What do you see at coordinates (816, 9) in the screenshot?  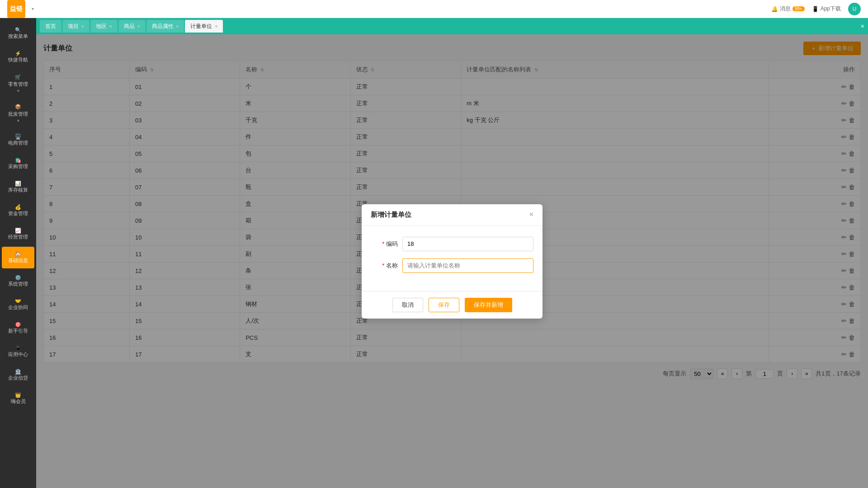 I see `phone-icon: 📱` at bounding box center [816, 9].